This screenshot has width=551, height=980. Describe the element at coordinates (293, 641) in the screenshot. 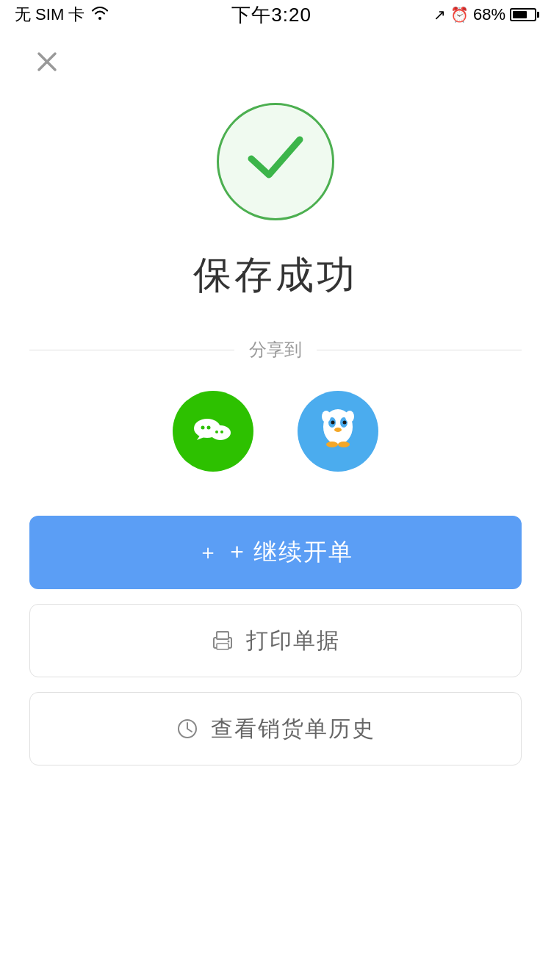

I see `print-label: 打印单据` at that location.